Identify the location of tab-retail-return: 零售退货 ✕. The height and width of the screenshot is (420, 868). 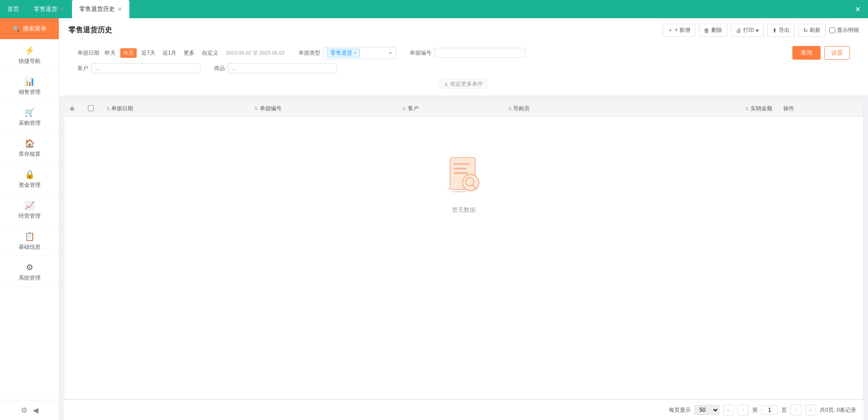
(49, 9).